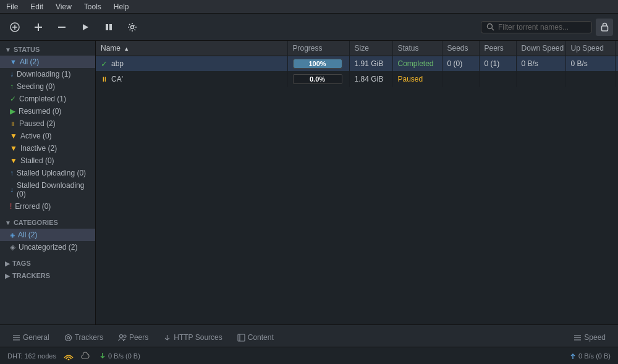 The width and height of the screenshot is (618, 364). Describe the element at coordinates (318, 64) in the screenshot. I see `progress-bar-container: 100%` at that location.